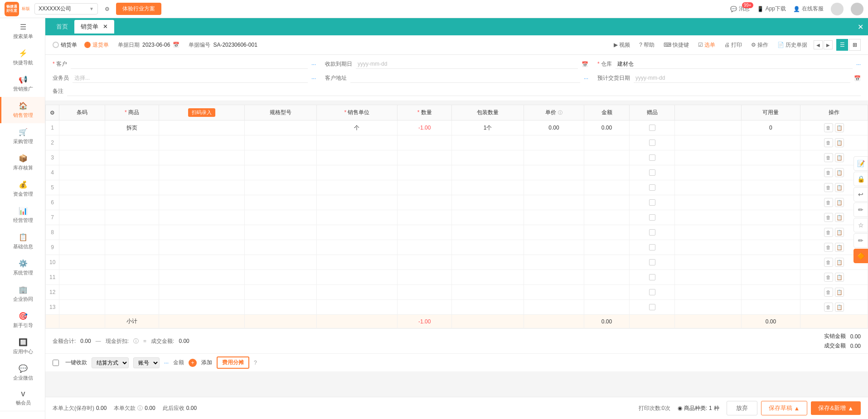 This screenshot has height=419, width=868. What do you see at coordinates (861, 194) in the screenshot?
I see `float-undo-btn: ↩` at bounding box center [861, 194].